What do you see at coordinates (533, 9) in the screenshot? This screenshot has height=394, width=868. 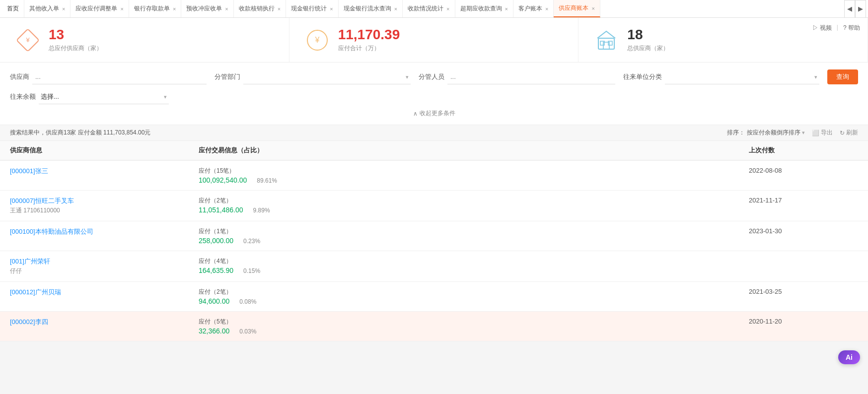 I see `nav-tab-10: 客户账本 ×` at bounding box center [533, 9].